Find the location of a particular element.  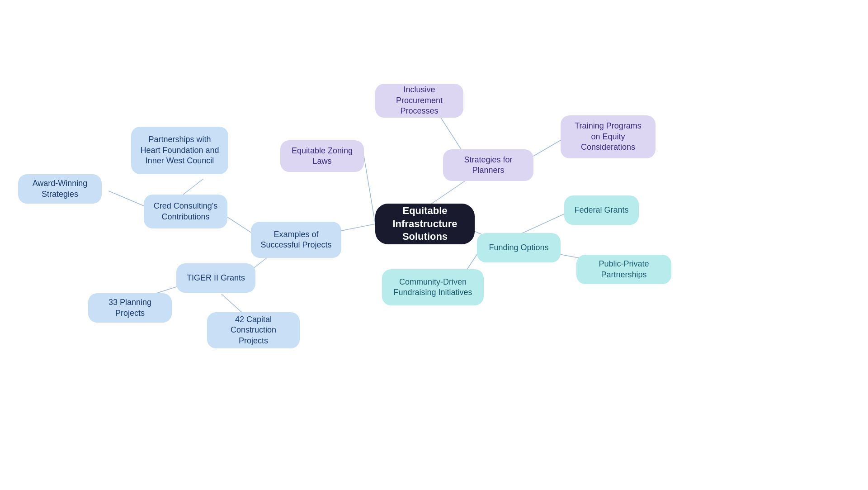

equitable-zoning-node: Equitable Zoning Laws is located at coordinates (322, 156).